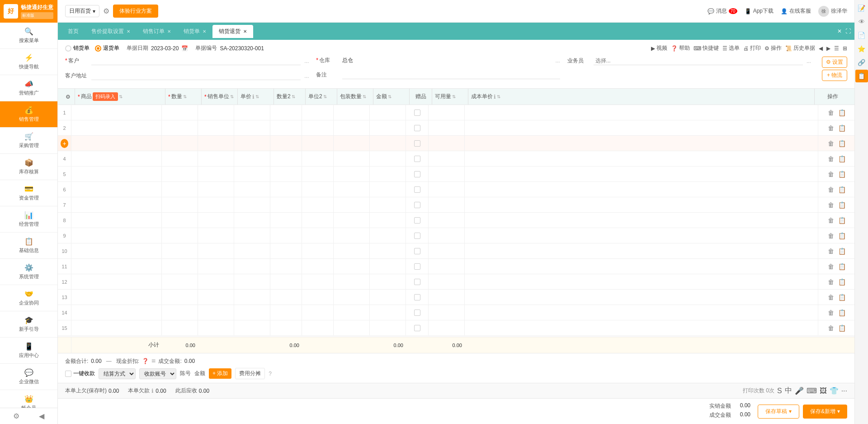 The height and width of the screenshot is (424, 868). I want to click on row-2-amount, so click(388, 128).